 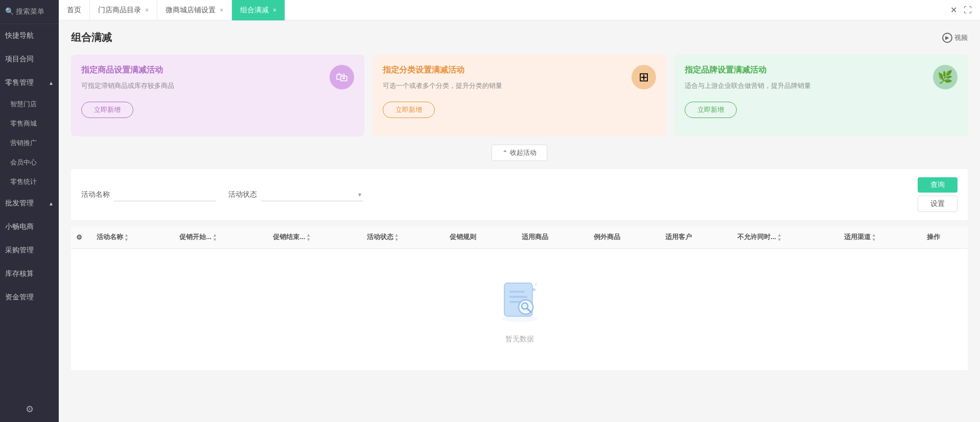 What do you see at coordinates (30, 409) in the screenshot?
I see `gear-icon: ⚙` at bounding box center [30, 409].